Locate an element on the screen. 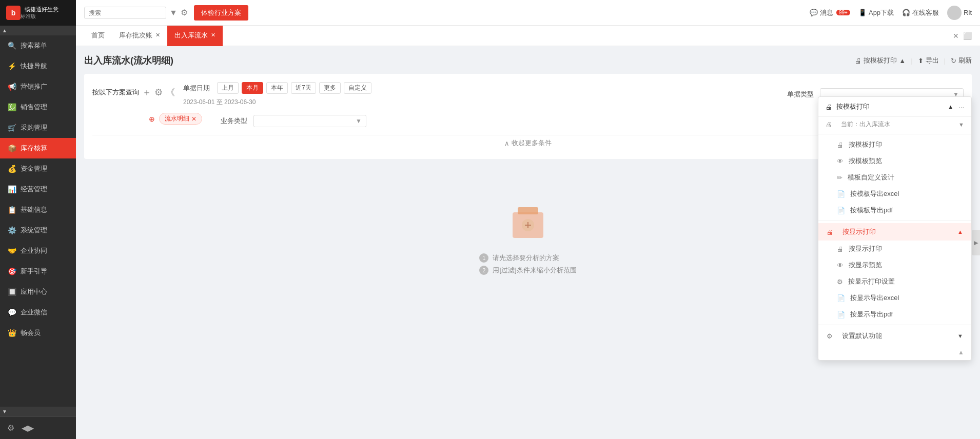 This screenshot has width=980, height=439. dropdown-display-section-header: 🖨 按显示打印 ▲ is located at coordinates (895, 232).